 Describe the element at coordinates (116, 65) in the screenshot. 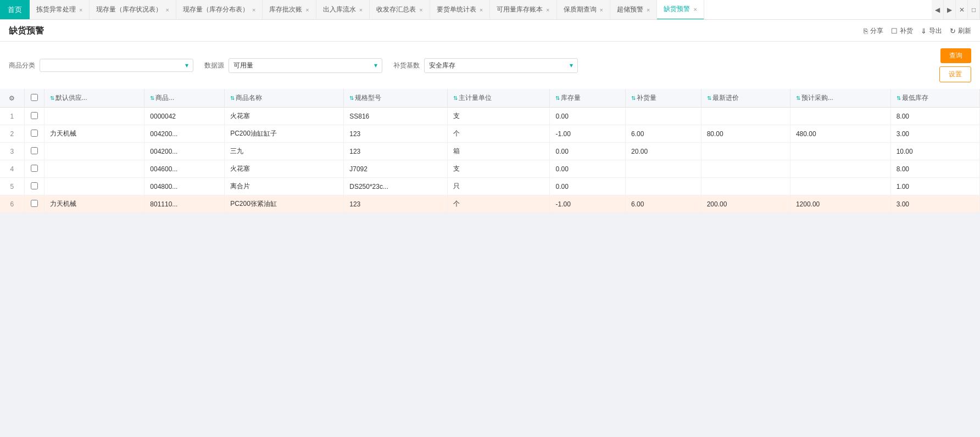

I see `category-select: ▾` at that location.